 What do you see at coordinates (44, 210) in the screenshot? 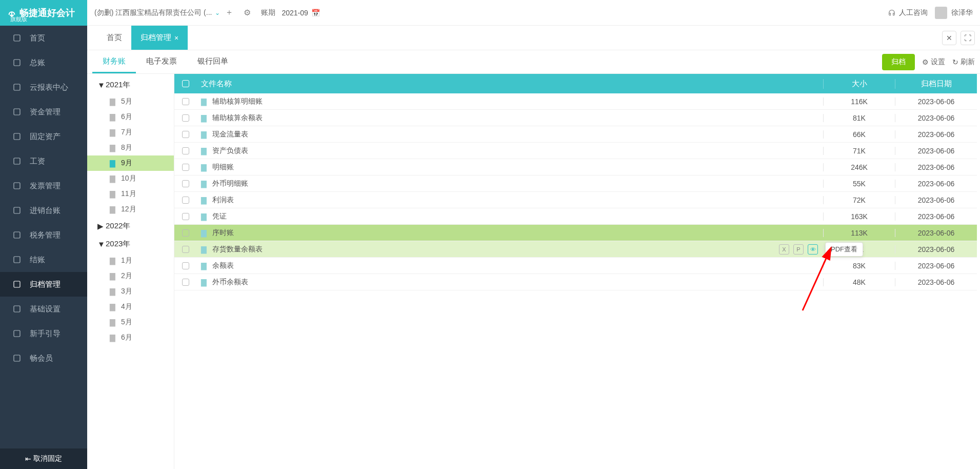
I see `nav-item-7: 进销台账` at bounding box center [44, 210].